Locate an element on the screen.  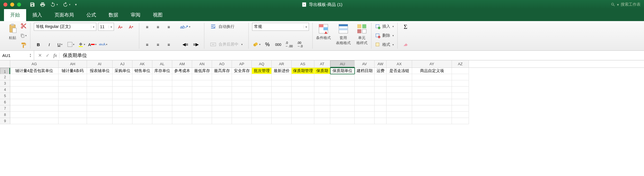
cell-AK6 is located at coordinates (142, 102).